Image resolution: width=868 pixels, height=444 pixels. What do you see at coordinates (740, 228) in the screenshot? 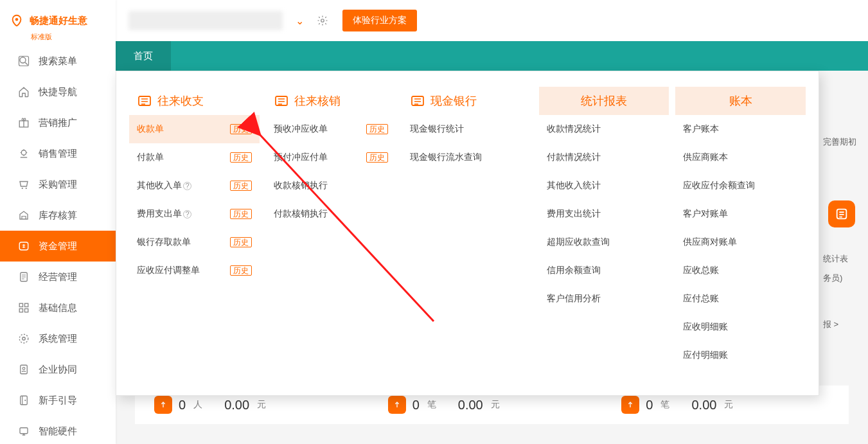
I see `mega-column-c5: 账本客户账本供应商账本应收应付余额查询客户对账单供应商对账单应收总账应付总账应收…` at bounding box center [740, 228].